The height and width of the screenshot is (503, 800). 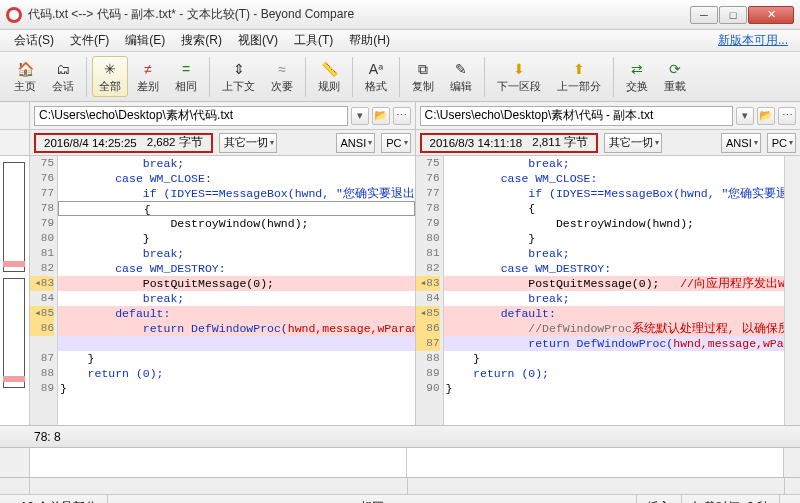 I want to click on app-icon, so click(x=14, y=15).